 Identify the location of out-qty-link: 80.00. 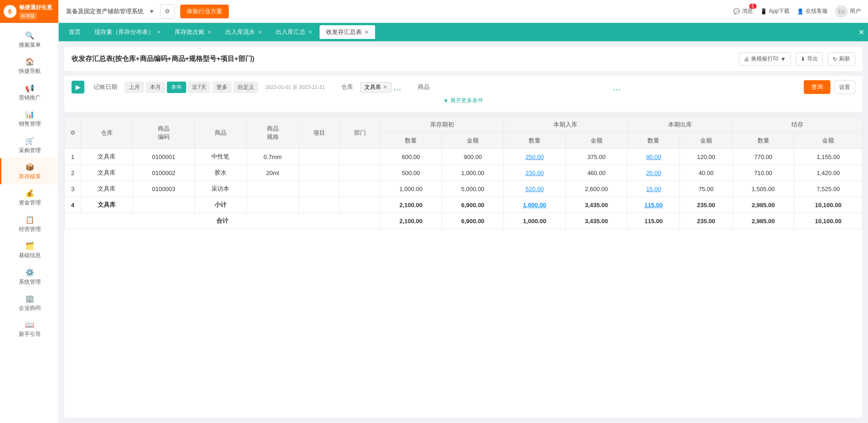
(654, 157).